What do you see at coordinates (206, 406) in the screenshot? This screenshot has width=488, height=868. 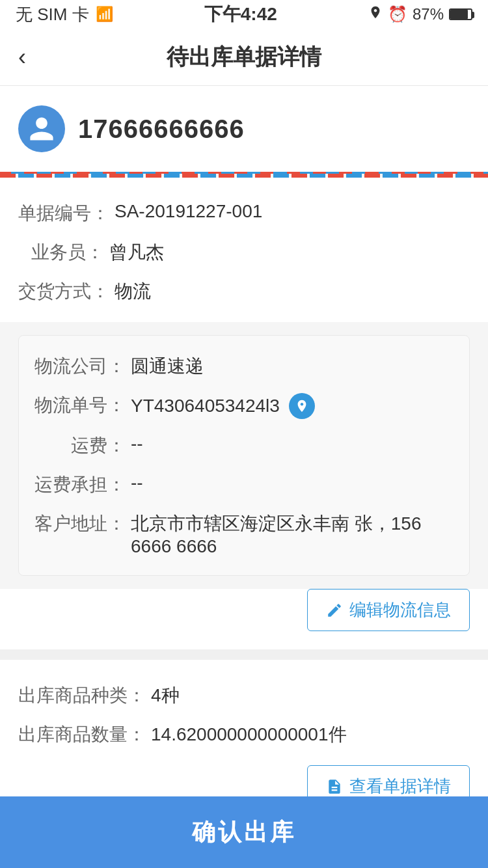 I see `tracking-number-text: YT43064053424l3` at bounding box center [206, 406].